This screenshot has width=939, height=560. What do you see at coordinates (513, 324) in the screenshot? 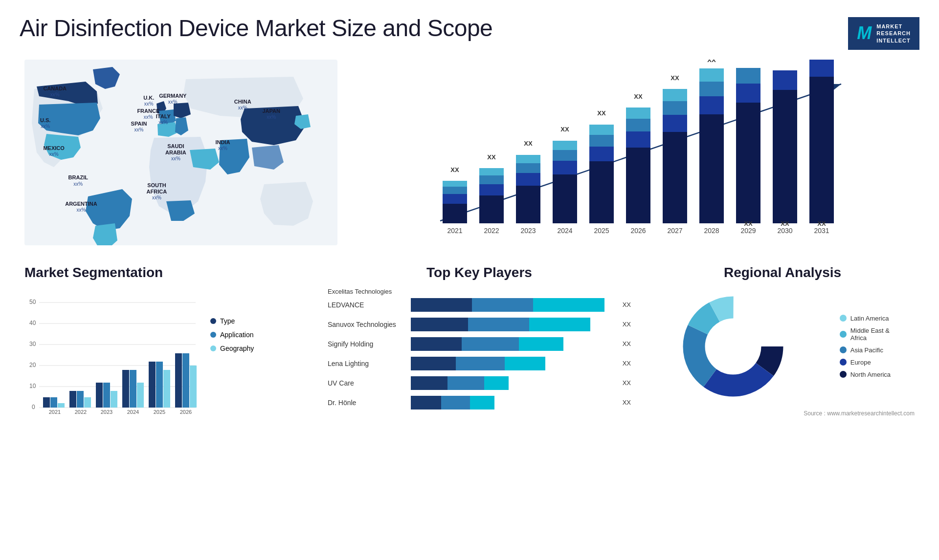
I see `player-bar-sanuvox` at bounding box center [513, 324].